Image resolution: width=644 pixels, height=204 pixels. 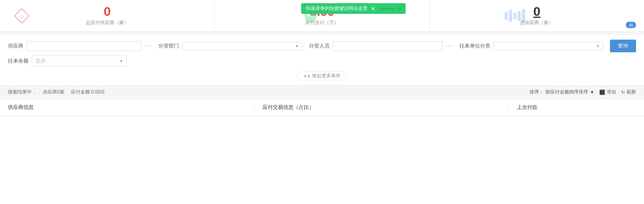 What do you see at coordinates (322, 76) in the screenshot?
I see `collapse-button: ∧∧ 收起更多条件` at bounding box center [322, 76].